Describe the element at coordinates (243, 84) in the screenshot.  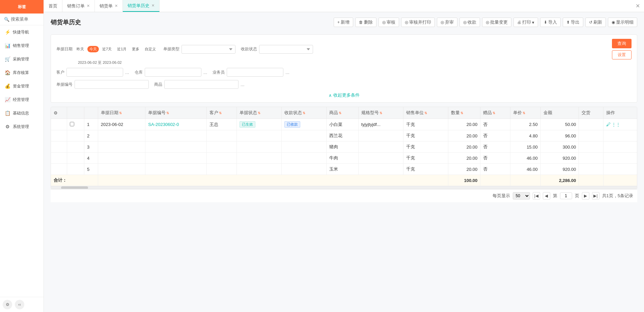
I see `goods-picker-icon: ...` at that location.